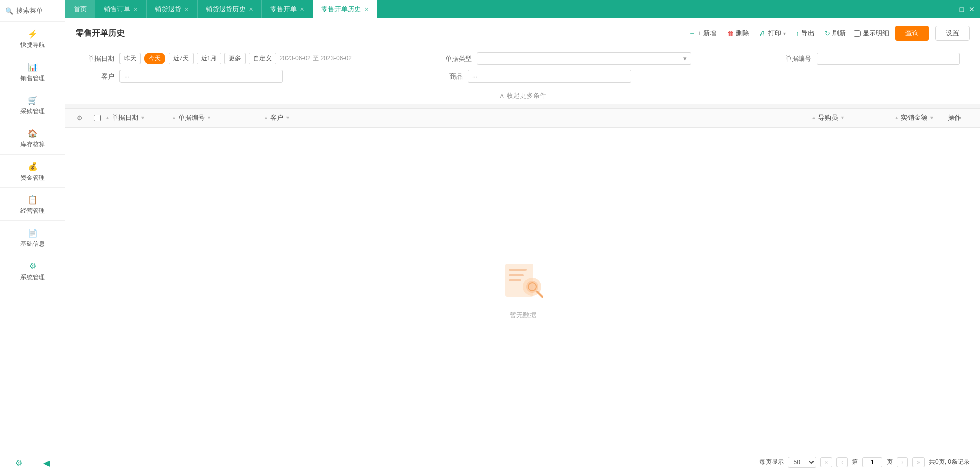 This screenshot has width=980, height=473. What do you see at coordinates (828, 33) in the screenshot?
I see `toolbar: ＋ + 新增 🗑 删除 🖨 打印 ▾ ↑ 导出` at bounding box center [828, 33].